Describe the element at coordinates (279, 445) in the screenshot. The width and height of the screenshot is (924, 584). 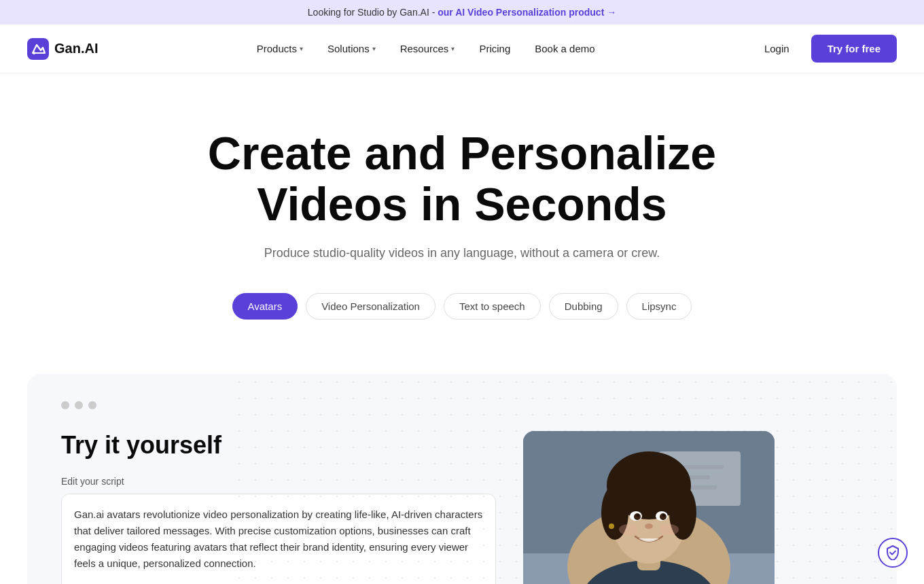
I see `demo-title: Try it yourself` at that location.